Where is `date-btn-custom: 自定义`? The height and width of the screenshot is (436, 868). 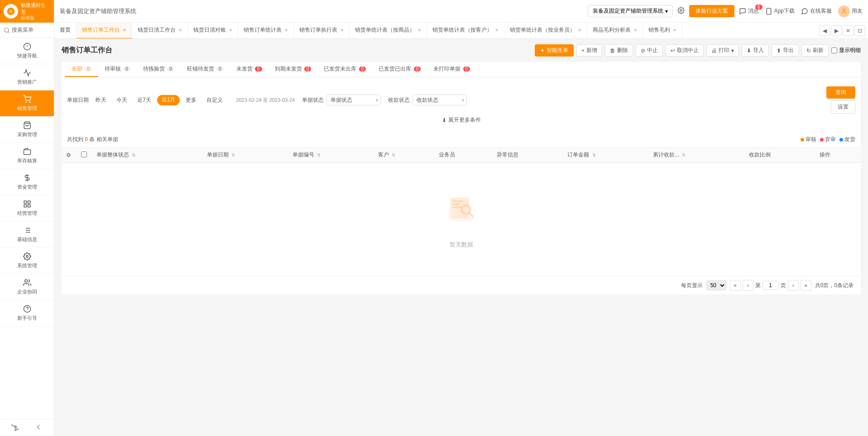
date-btn-custom: 自定义 is located at coordinates (215, 100).